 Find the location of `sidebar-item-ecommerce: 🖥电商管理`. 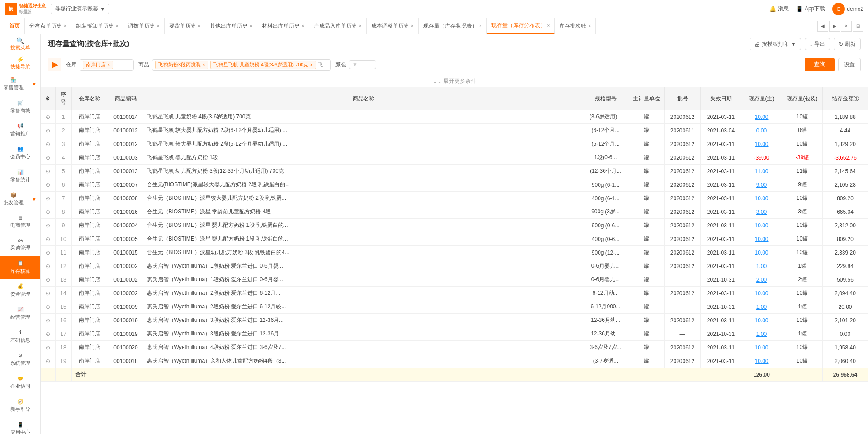

sidebar-item-ecommerce: 🖥电商管理 is located at coordinates (20, 222).